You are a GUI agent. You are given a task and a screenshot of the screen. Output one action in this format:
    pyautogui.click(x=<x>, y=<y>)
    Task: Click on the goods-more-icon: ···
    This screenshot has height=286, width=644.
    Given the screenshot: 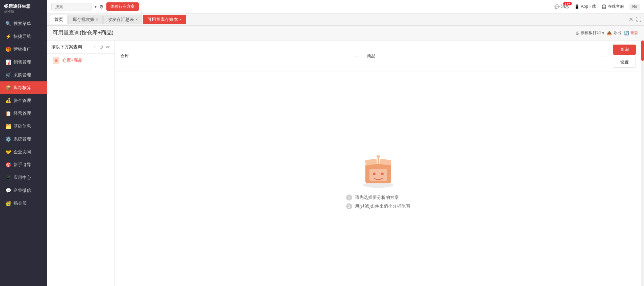 What is the action you would take?
    pyautogui.click(x=604, y=56)
    